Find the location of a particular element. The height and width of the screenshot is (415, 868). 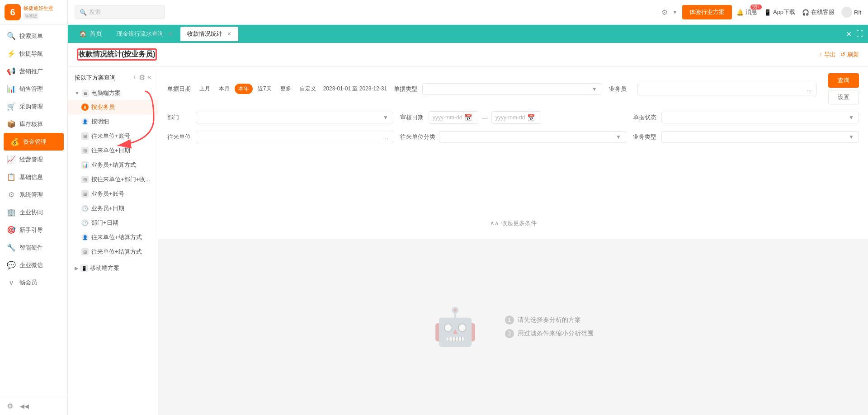

scheme-item-by-detail: 👤 按明细 is located at coordinates (113, 122).